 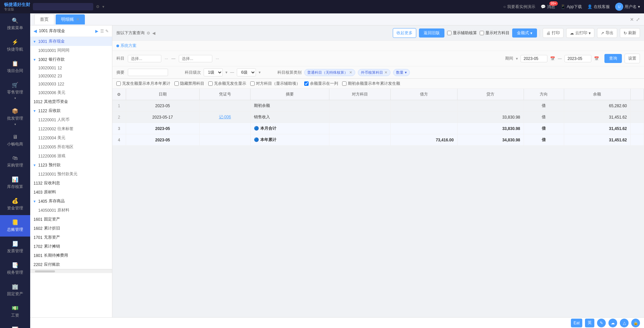 I want to click on message-action: 💬 消息 99+, so click(x=548, y=7).